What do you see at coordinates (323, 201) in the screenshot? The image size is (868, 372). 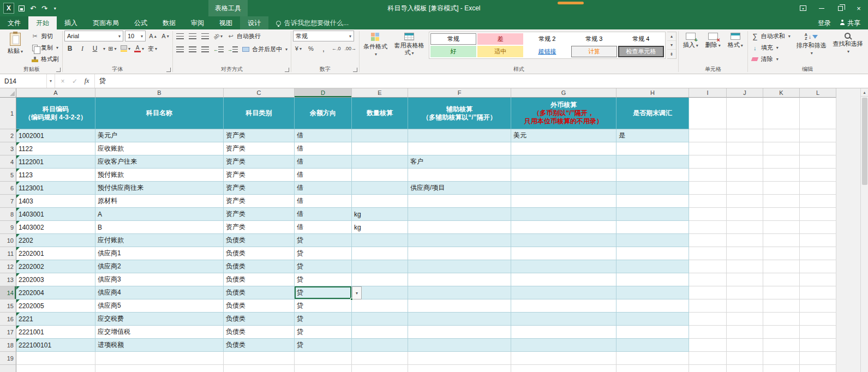 I see `cell-D7: 借` at bounding box center [323, 201].